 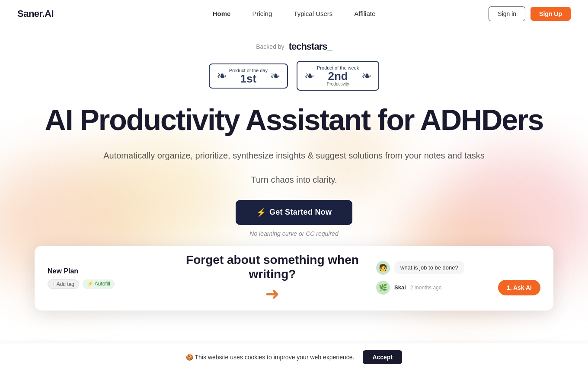 I want to click on hero-subheading: Automatically organize, prioritize, synt…, so click(x=294, y=155).